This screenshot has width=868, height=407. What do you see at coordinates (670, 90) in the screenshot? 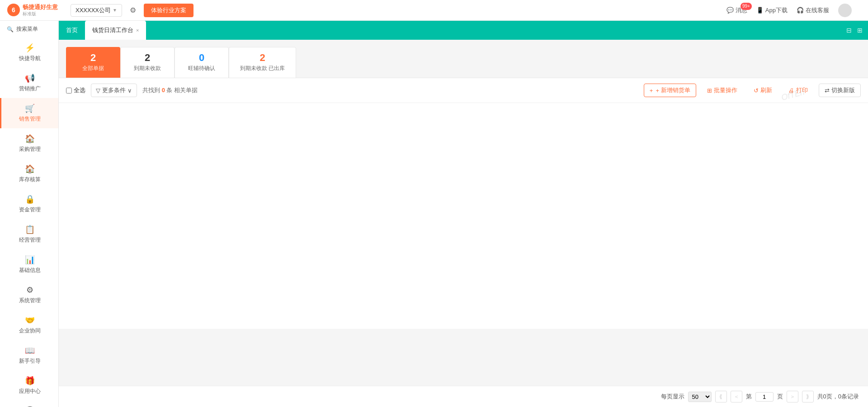
I see `add-sales-btn: + 新增销货单` at bounding box center [670, 90].